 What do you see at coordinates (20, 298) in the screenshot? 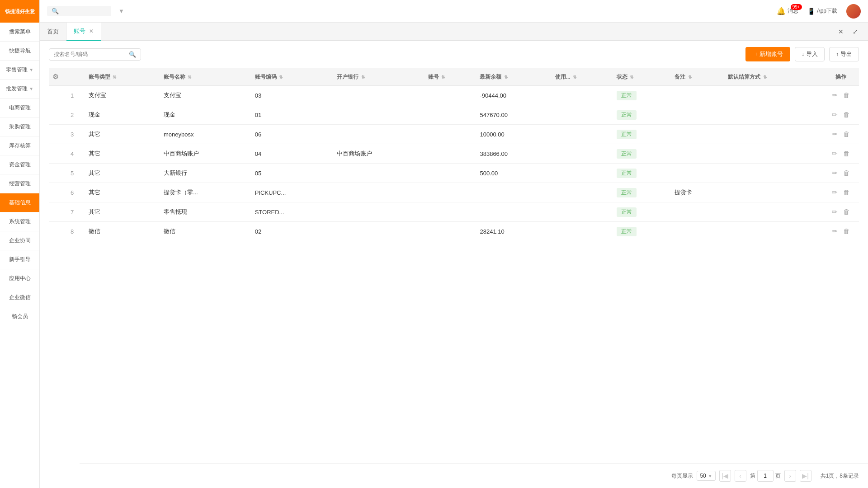
I see `sidebar-item-enterprise-wechat: 企业微信` at bounding box center [20, 298].